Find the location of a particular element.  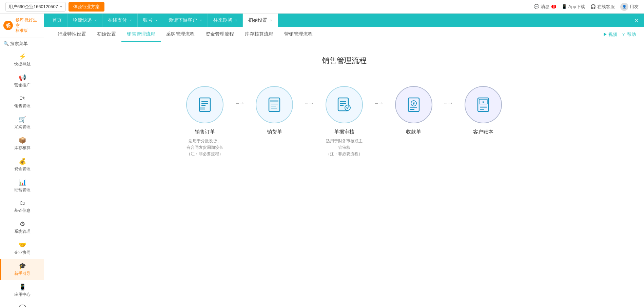

download-icon: 📱 is located at coordinates (564, 7).